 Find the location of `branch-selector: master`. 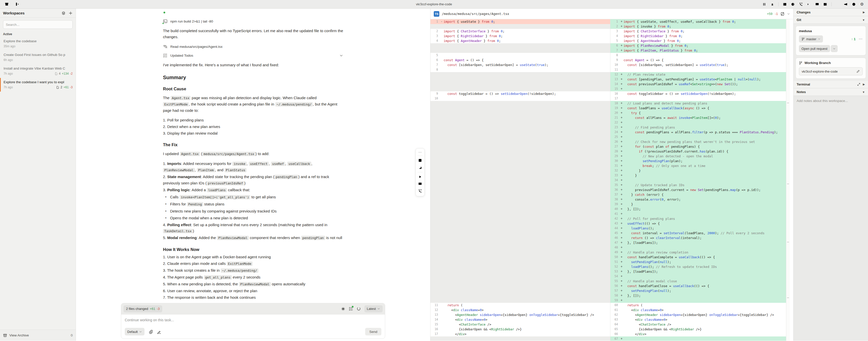

branch-selector: master is located at coordinates (811, 39).